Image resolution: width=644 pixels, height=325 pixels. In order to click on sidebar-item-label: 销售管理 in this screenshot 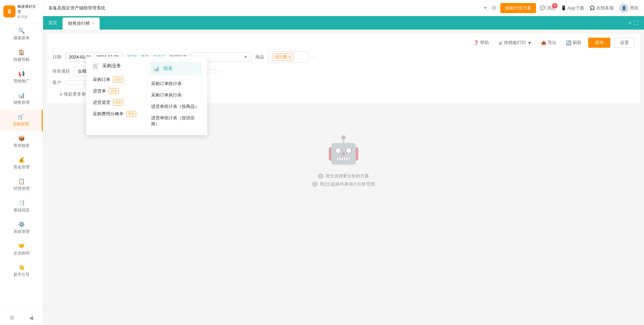, I will do `click(22, 103)`.